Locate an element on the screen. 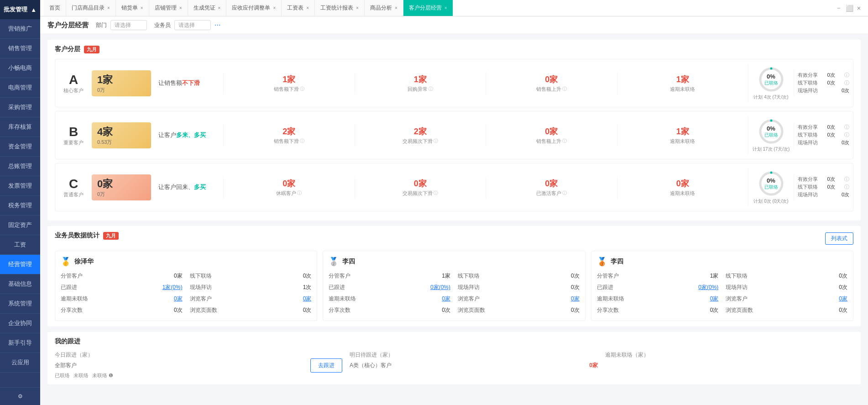 Image resolution: width=868 pixels, height=405 pixels. sidebar-item-basic: 基础信息 is located at coordinates (20, 284).